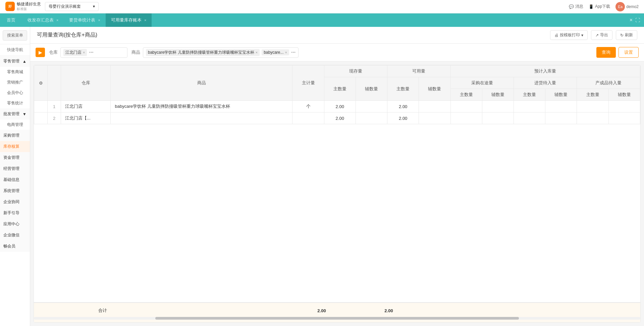 The width and height of the screenshot is (644, 326). I want to click on app-download-btn: 📱 App下载, so click(599, 7).